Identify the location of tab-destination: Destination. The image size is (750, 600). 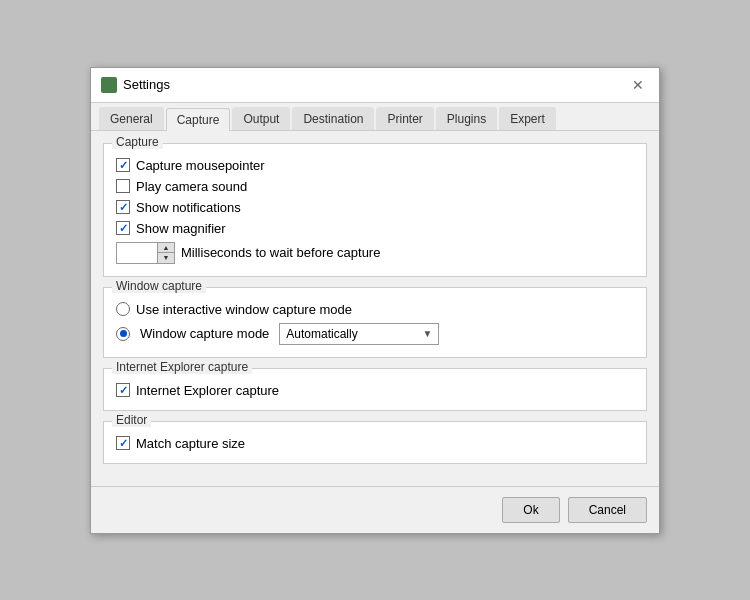
(333, 118).